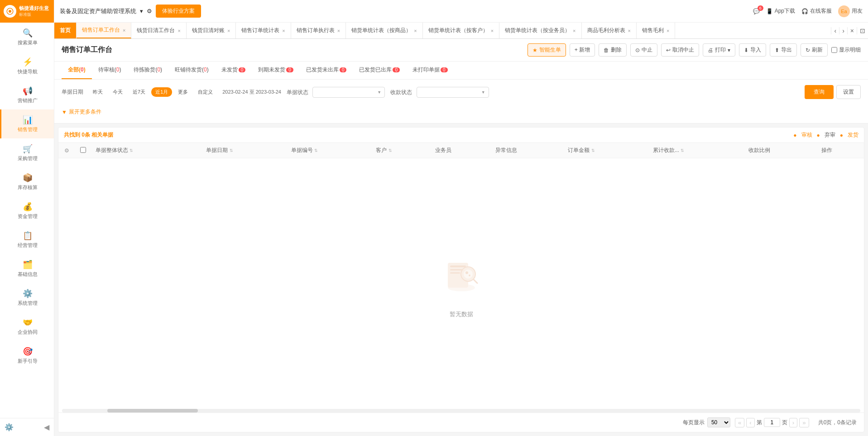 The image size is (868, 436). I want to click on topbar-dropdown-arrow: ▾, so click(141, 11).